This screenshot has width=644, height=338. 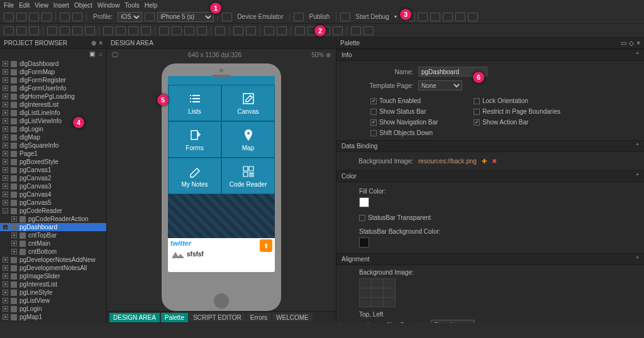 What do you see at coordinates (9, 5) in the screenshot?
I see `menu-file: File` at bounding box center [9, 5].